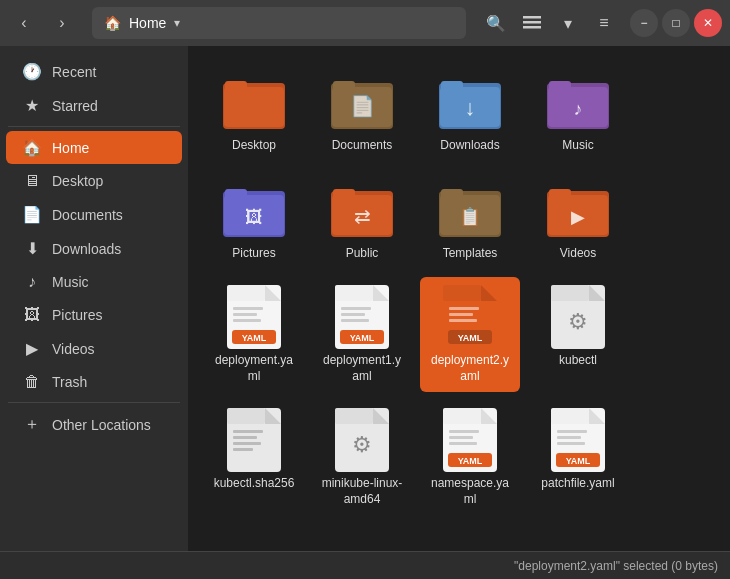 This screenshot has width=730, height=579. Describe the element at coordinates (568, 23) in the screenshot. I see `view-dropdown-button: ▾` at that location.